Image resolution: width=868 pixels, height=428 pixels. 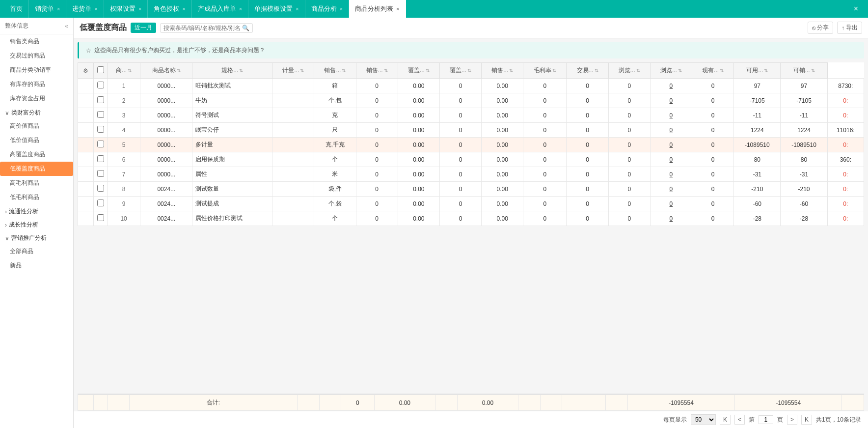 I want to click on sidebar-item-all-goods: 全部商品, so click(x=36, y=252).